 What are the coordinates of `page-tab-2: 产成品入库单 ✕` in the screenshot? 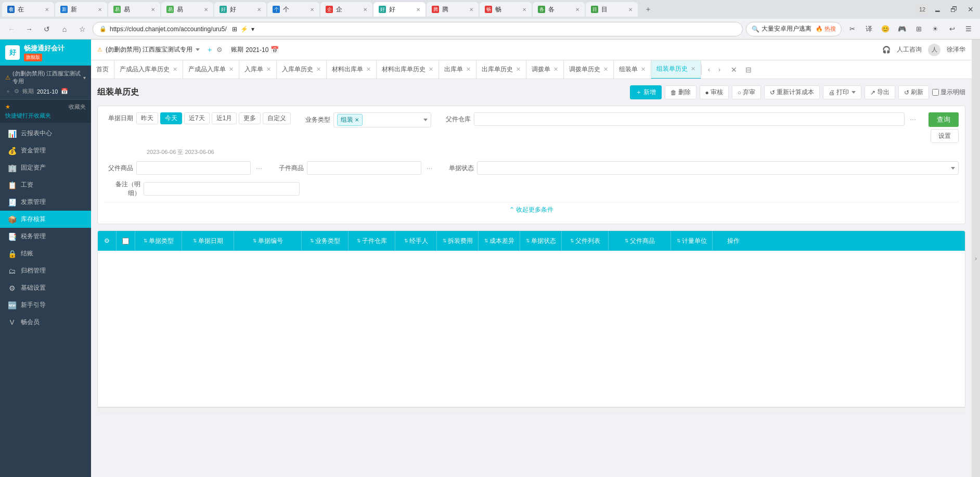 It's located at (211, 70).